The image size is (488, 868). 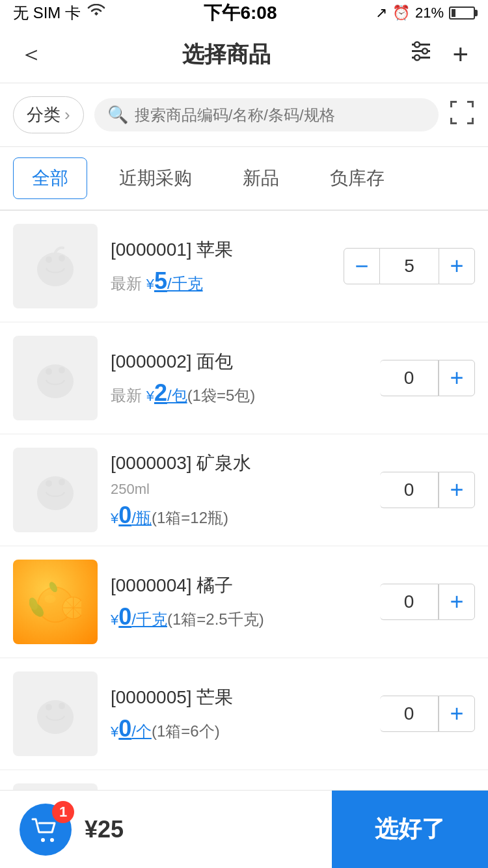 What do you see at coordinates (244, 115) in the screenshot?
I see `filter-bar: 分类 › 🔍` at bounding box center [244, 115].